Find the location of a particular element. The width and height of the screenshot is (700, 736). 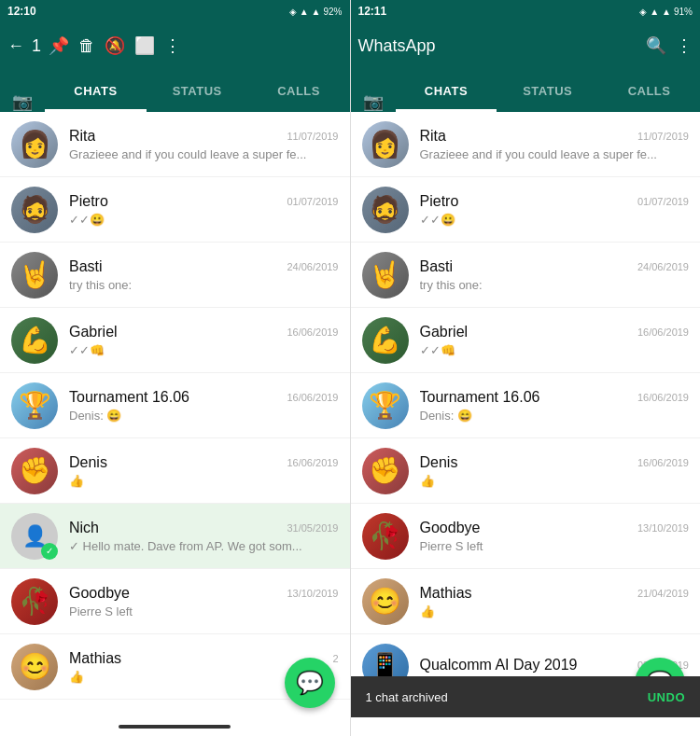

left-tab-chats: CHATS is located at coordinates (95, 90).